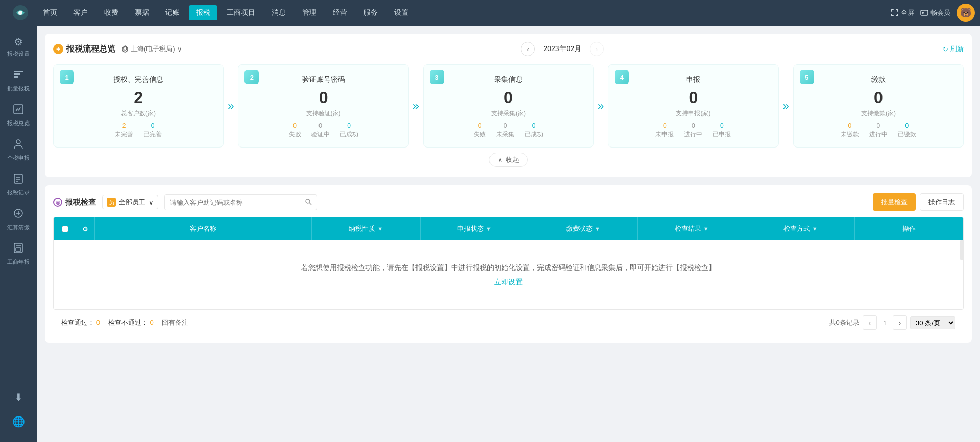 Image resolution: width=980 pixels, height=442 pixels. Describe the element at coordinates (490, 13) in the screenshot. I see `top-navigation: 首页 客户 收费 票据 记账 报税 工商项目 消息 管理 经营 服务 设置 全屏…` at that location.